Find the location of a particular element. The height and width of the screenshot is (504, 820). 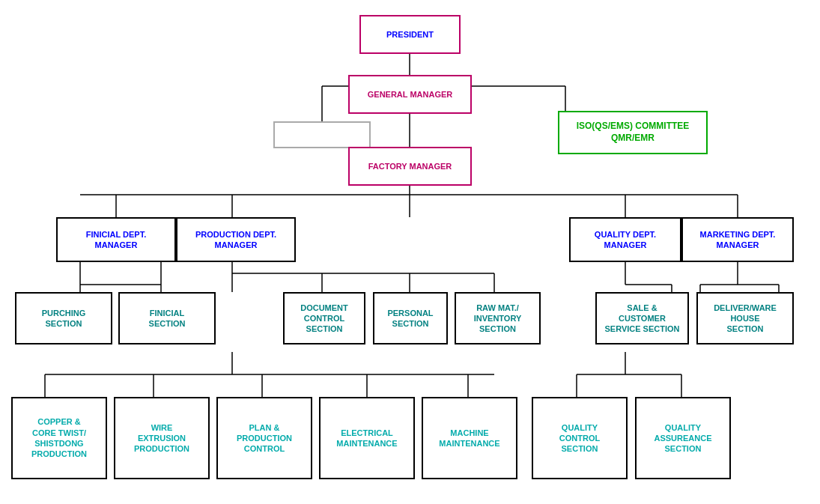

raw-mat-section-box: RAW MAT./ INVENTORY SECTION is located at coordinates (497, 318).